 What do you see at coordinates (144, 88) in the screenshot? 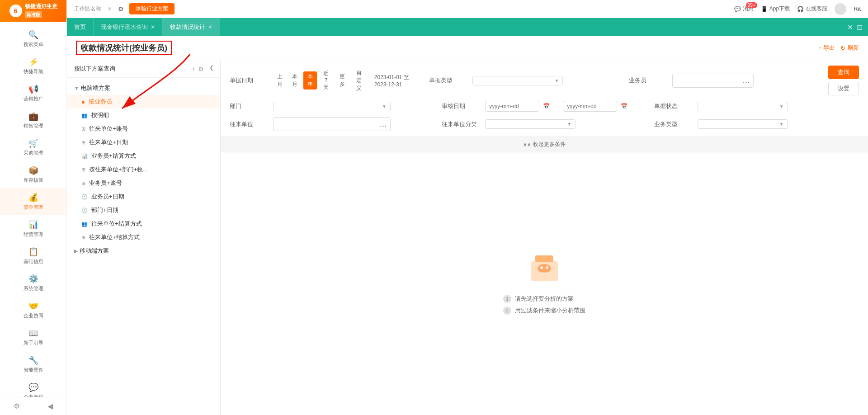
I see `tree-group-pc: ▼ 电脑端方案` at bounding box center [144, 88].